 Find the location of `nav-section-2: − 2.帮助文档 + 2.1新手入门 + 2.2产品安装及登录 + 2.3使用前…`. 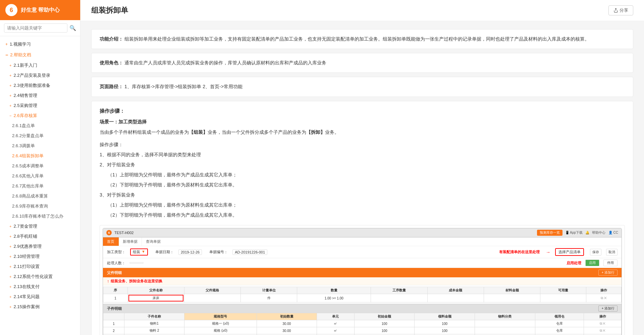

nav-section-2: − 2.帮助文档 + 2.1新手入门 + 2.2产品安装及登录 + 2.3使用前… is located at coordinates (40, 181).